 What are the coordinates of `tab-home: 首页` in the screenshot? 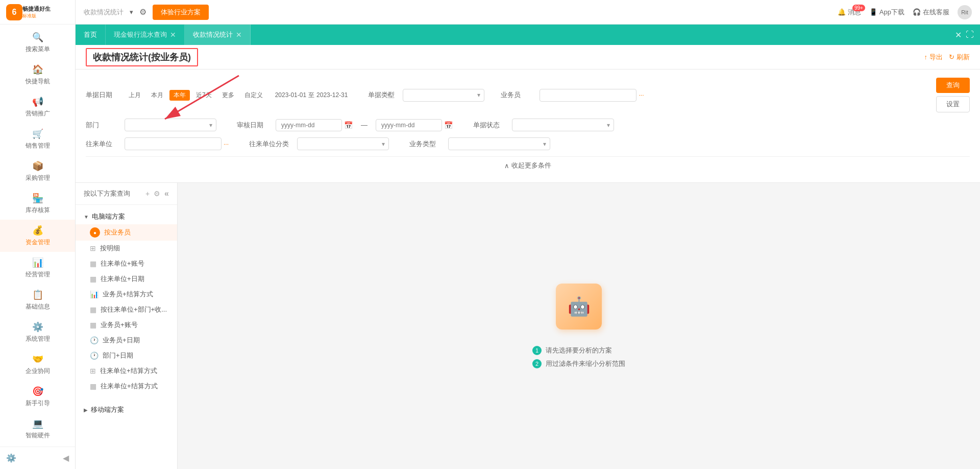 It's located at (91, 35).